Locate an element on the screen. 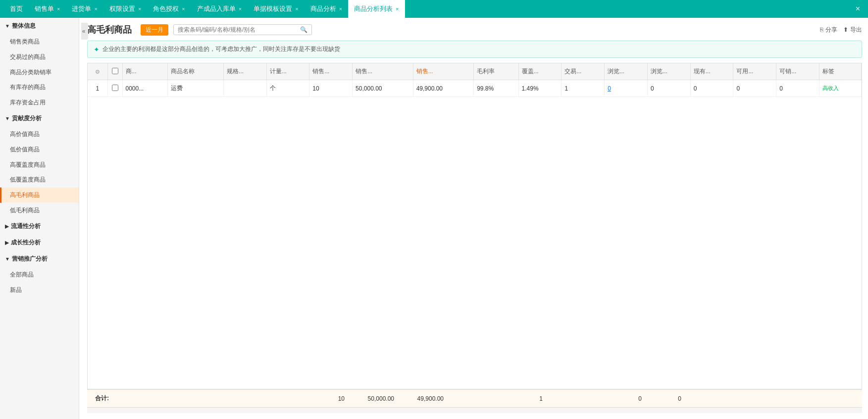  sidebar-group-growth: ▶ 成长性分析 is located at coordinates (40, 242).